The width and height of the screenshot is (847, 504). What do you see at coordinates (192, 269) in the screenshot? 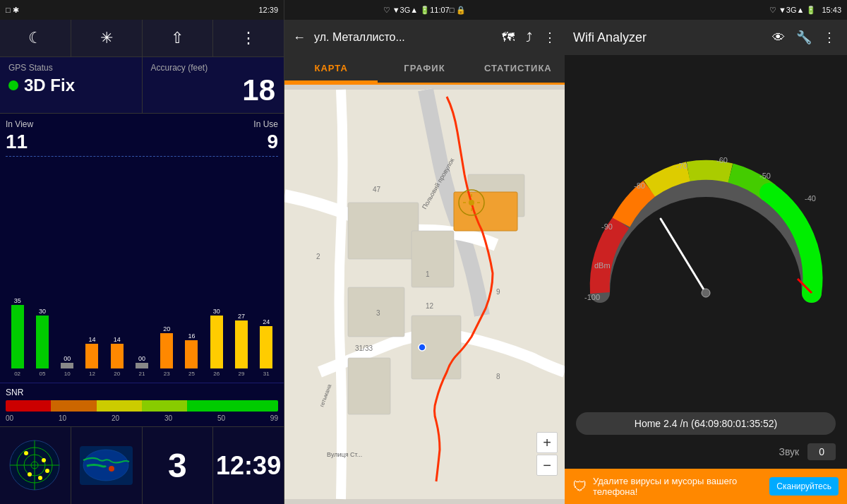
I see `bar-group: 1625` at bounding box center [192, 269].